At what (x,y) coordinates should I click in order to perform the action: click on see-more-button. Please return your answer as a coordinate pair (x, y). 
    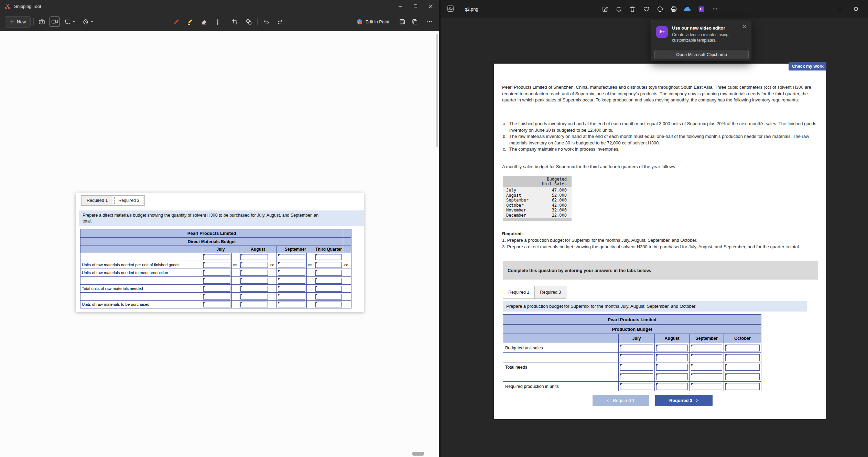
    Looking at the image, I should click on (715, 9).